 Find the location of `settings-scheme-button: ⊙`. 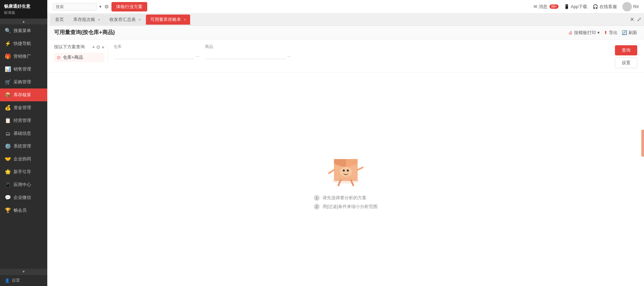

settings-scheme-button: ⊙ is located at coordinates (98, 47).